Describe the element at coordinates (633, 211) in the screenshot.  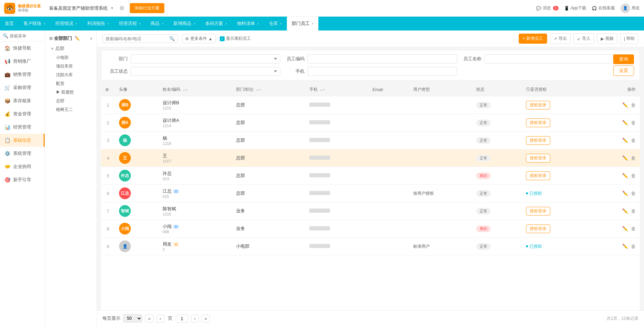
I see `delete-icon-6: 🗑` at that location.